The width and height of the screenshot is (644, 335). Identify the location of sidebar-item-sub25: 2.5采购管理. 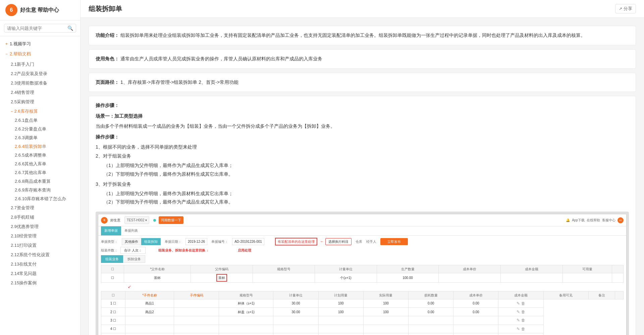
(46, 102).